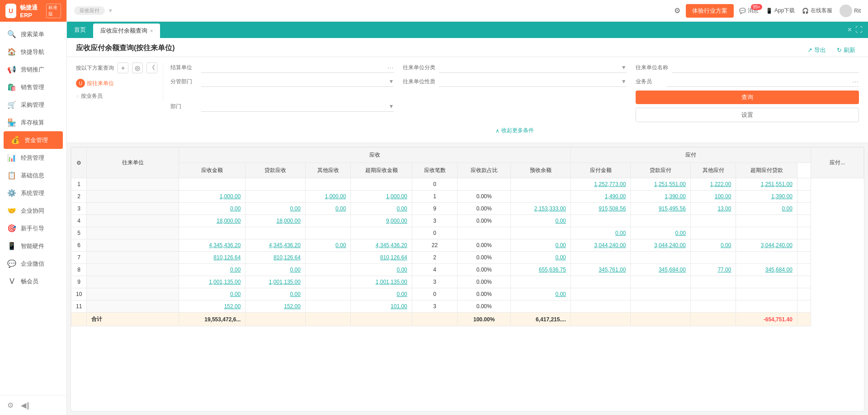  Describe the element at coordinates (123, 68) in the screenshot. I see `filter-add-btn: +` at that location.